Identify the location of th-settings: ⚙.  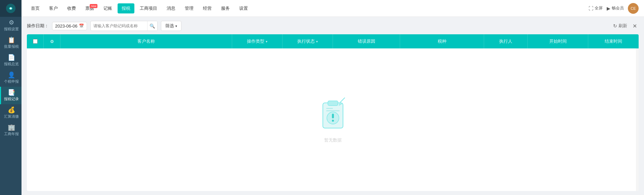
(52, 41).